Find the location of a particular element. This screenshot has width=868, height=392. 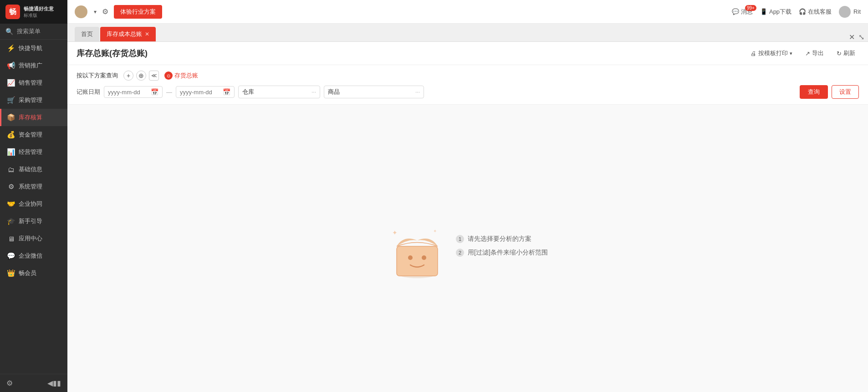

filter-collapse-btn: ≪ is located at coordinates (154, 76).